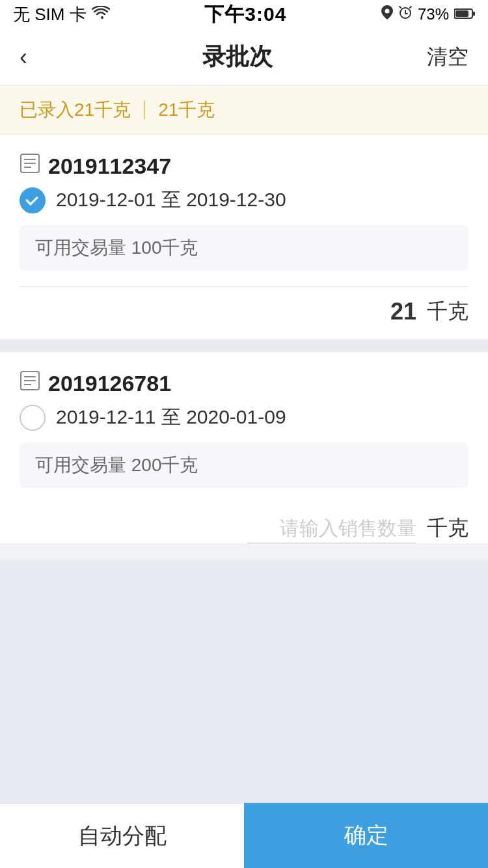 The height and width of the screenshot is (868, 488). I want to click on clear-button: 清空, so click(442, 57).